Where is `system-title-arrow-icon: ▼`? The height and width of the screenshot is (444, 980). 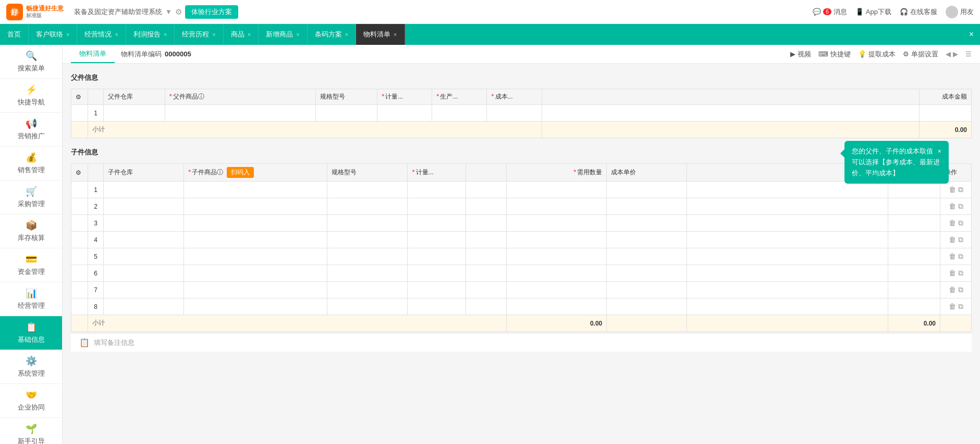
system-title-arrow-icon: ▼ is located at coordinates (169, 11).